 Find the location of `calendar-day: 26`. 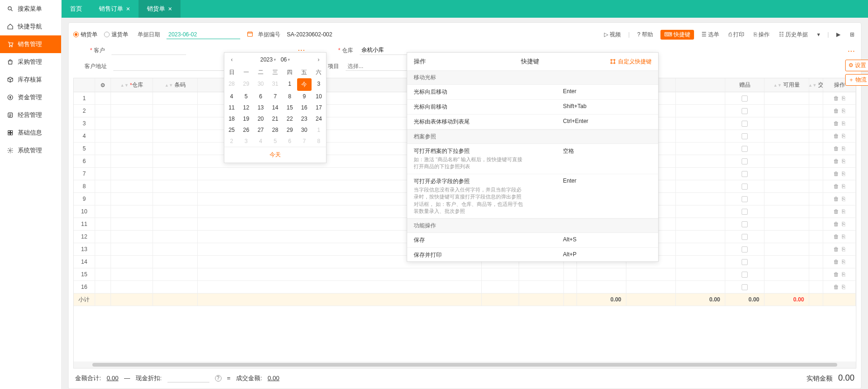

calendar-day: 26 is located at coordinates (246, 130).